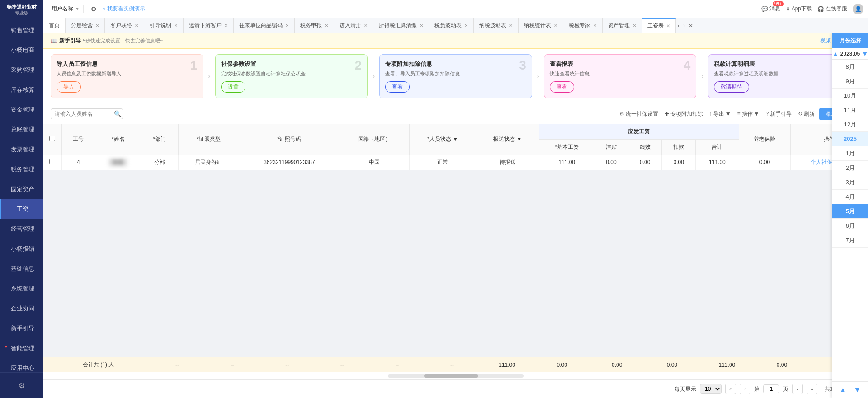 This screenshot has width=868, height=398. What do you see at coordinates (865, 54) in the screenshot?
I see `month-panel-year-down: ▼` at bounding box center [865, 54].